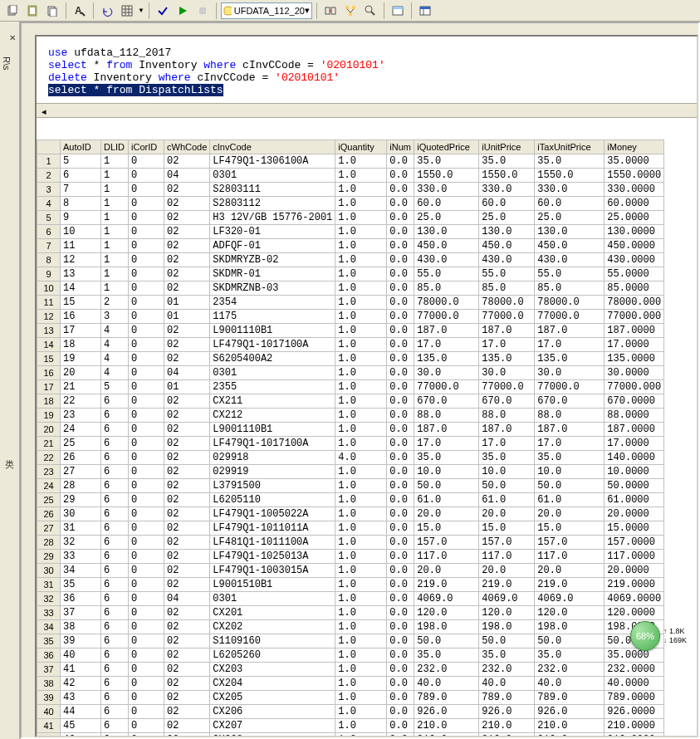  What do you see at coordinates (634, 487) in the screenshot?
I see `cell: 50.0000` at bounding box center [634, 487].